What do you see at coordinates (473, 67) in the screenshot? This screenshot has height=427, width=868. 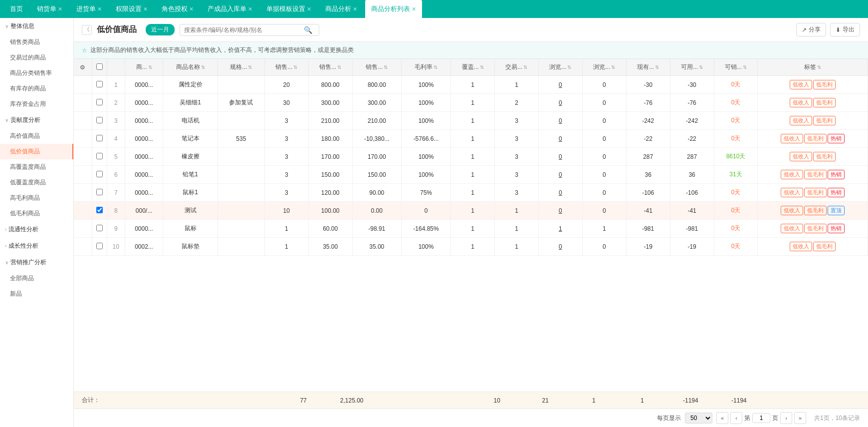 I see `col-coverage: 覆盖...⇅` at bounding box center [473, 67].